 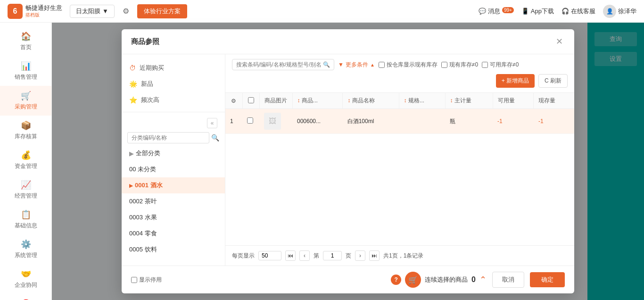 I want to click on th-product-code: ↕ 商品..., so click(x=318, y=101).